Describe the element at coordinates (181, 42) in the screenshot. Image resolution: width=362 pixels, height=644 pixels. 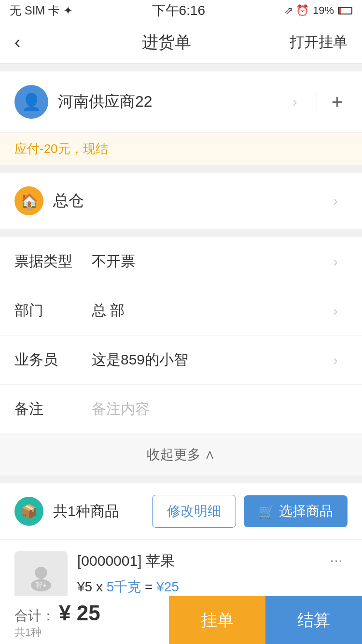
I see `nav-bar: ‹ 进货单 打开挂单` at that location.